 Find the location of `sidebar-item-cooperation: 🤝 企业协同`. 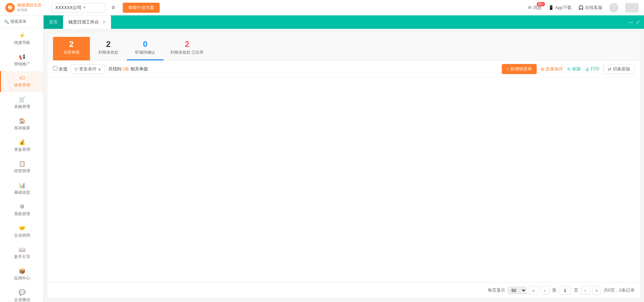

sidebar-item-cooperation: 🤝 企业协同 is located at coordinates (21, 232).